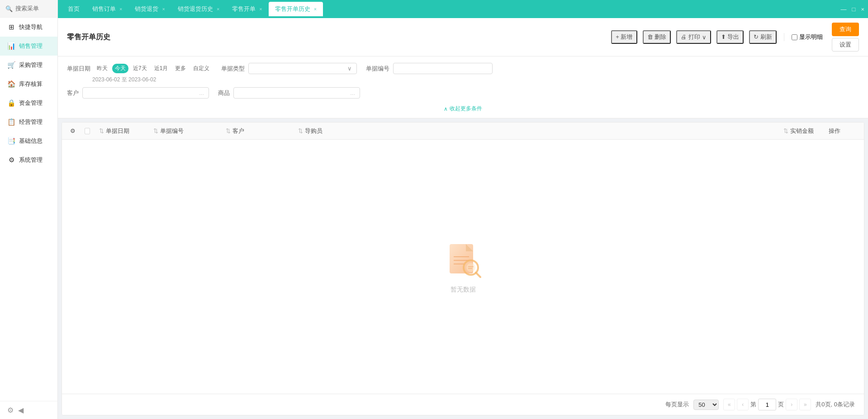 The image size is (868, 419). What do you see at coordinates (29, 103) in the screenshot?
I see `sidebar-item-finance: 🔒 资金管理` at bounding box center [29, 103].